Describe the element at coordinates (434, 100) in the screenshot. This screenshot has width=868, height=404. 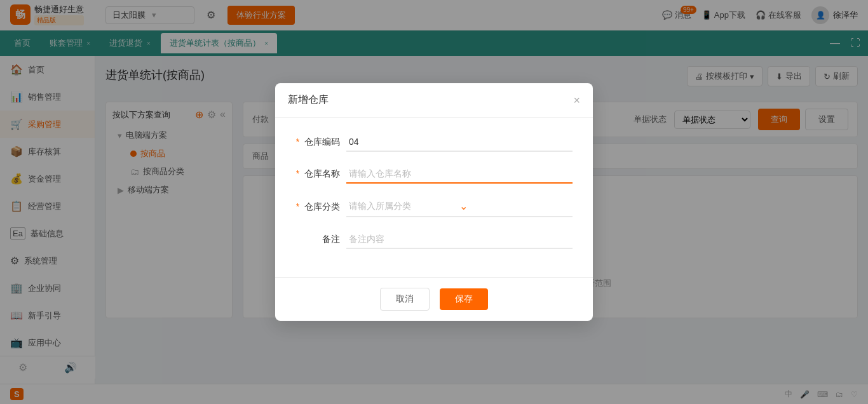
I see `modal-header: 新增仓库 ×` at that location.